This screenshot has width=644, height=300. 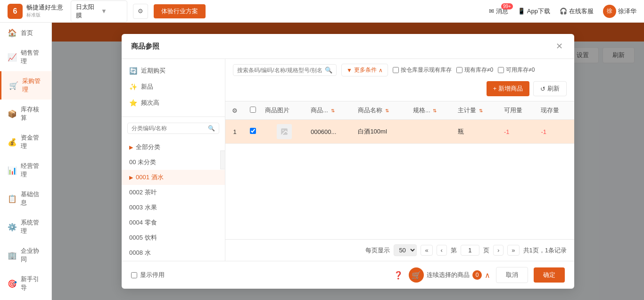 I want to click on name-sort-icon: ⇅, so click(x=387, y=110).